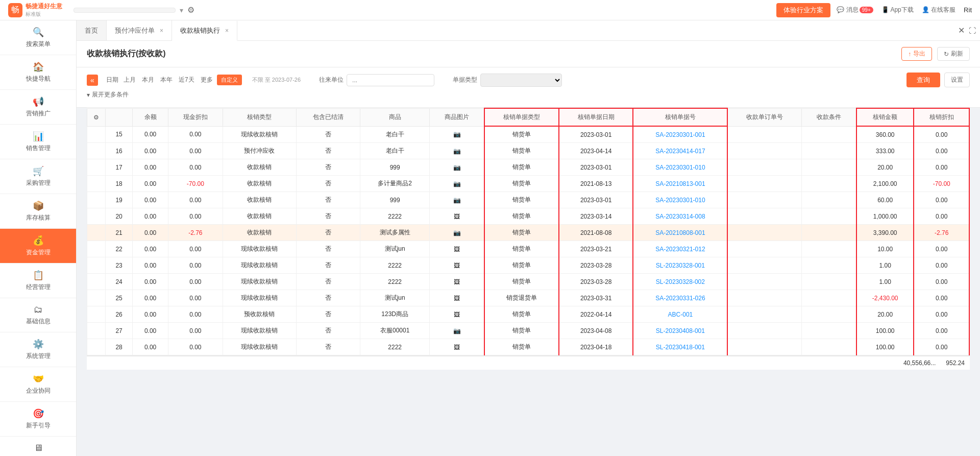  Describe the element at coordinates (38, 211) in the screenshot. I see `sidebar-item-inventory: 📦 库存核算` at that location.